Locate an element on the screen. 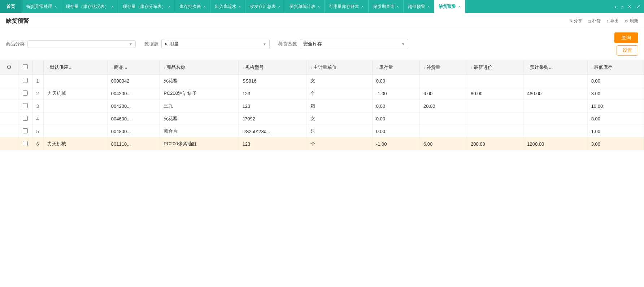 This screenshot has height=287, width=644. tab-6: 收发存汇总表 × is located at coordinates (265, 6).